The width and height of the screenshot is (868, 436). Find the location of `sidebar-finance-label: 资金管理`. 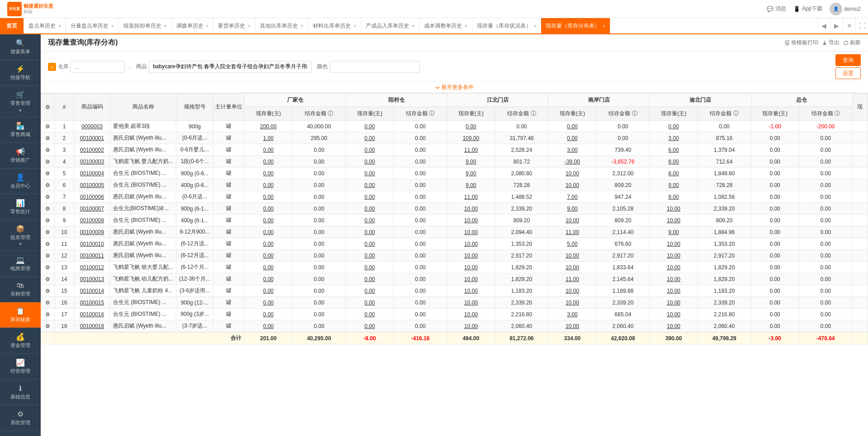

sidebar-finance-label: 资金管理 is located at coordinates (20, 345).